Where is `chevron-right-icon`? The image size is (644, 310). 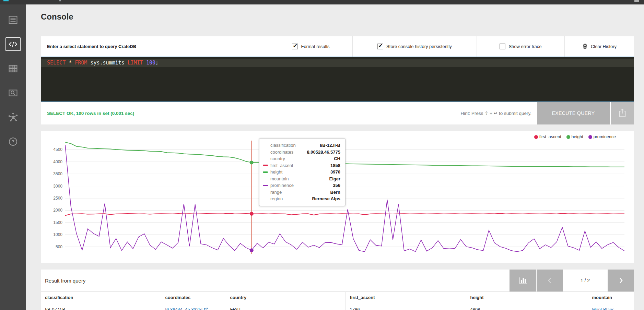
chevron-right-icon is located at coordinates (621, 281).